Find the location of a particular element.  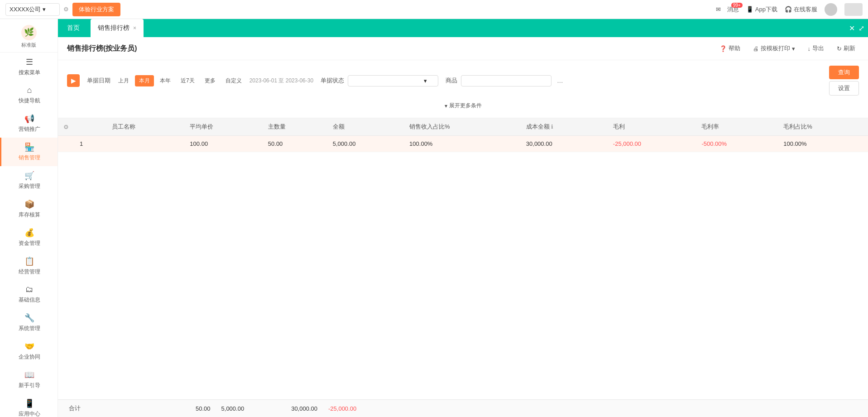

message-btn: ✉ 99+ 消息 is located at coordinates (727, 10).